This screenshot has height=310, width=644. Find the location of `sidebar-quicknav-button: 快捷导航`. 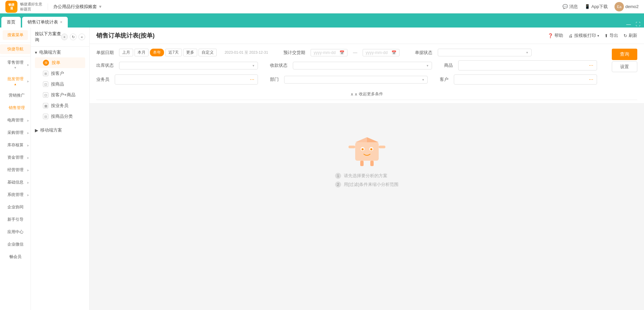

sidebar-quicknav-button: 快捷导航 is located at coordinates (15, 49).